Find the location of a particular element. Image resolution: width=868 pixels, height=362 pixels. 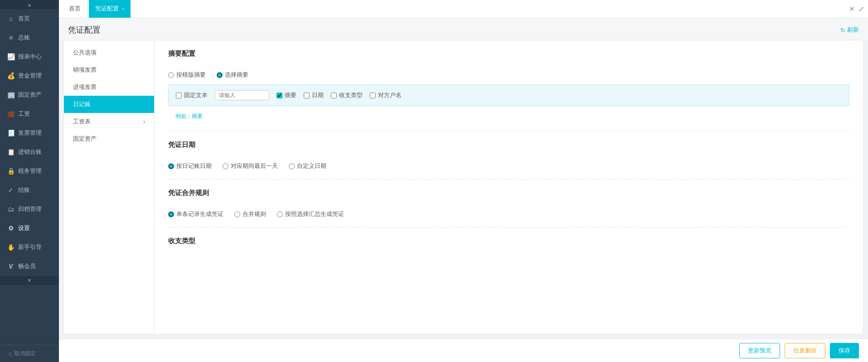

checkbox-income-type-label: 收支类型 is located at coordinates (351, 95).